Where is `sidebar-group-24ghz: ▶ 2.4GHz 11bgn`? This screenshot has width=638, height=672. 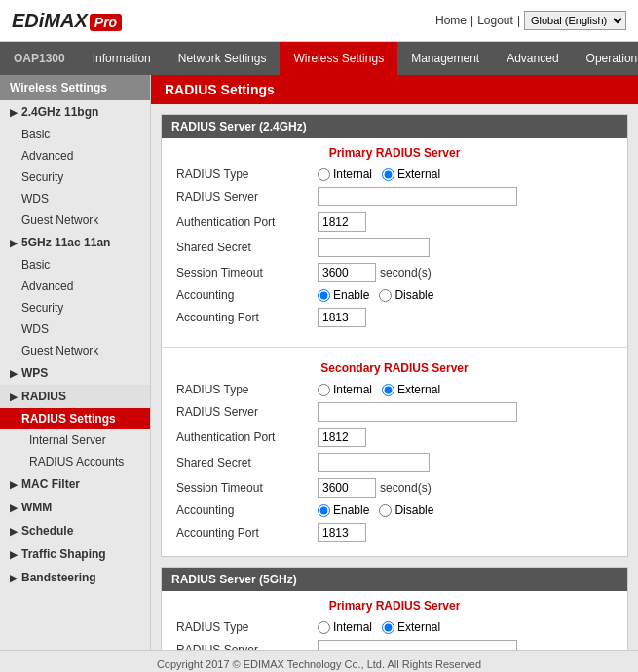 sidebar-group-24ghz: ▶ 2.4GHz 11bgn is located at coordinates (75, 112).